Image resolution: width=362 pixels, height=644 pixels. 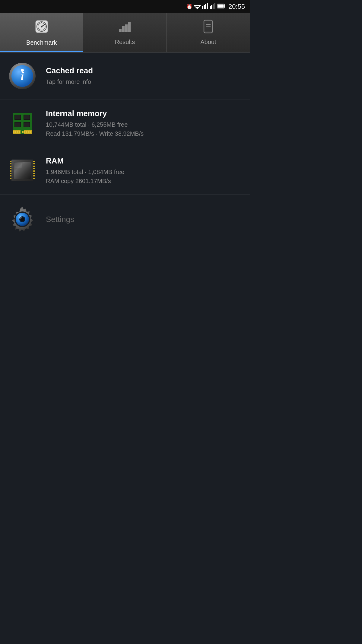 What do you see at coordinates (144, 82) in the screenshot?
I see `cached-read-subtitle: Tap for more info` at bounding box center [144, 82].